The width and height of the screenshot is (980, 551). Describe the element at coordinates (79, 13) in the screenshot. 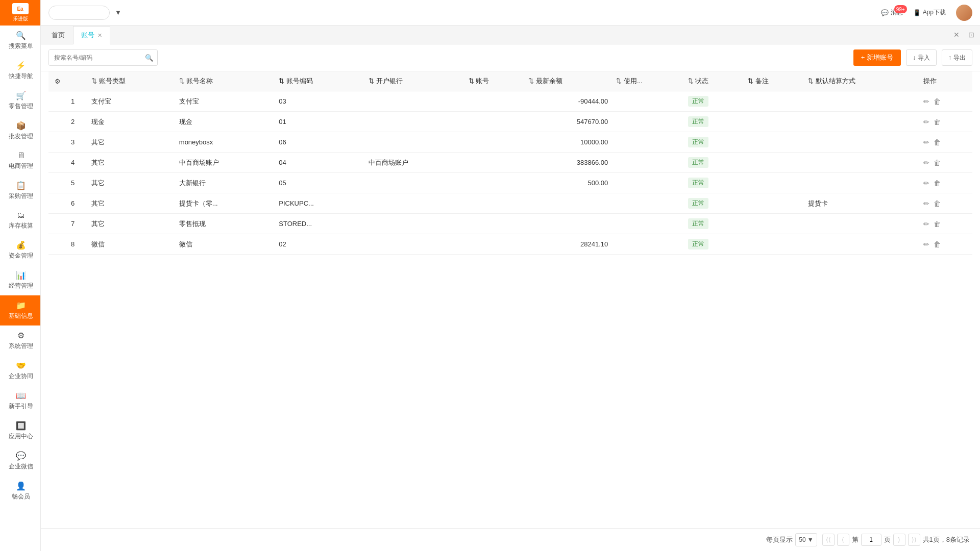

I see `topbar-search-input` at that location.